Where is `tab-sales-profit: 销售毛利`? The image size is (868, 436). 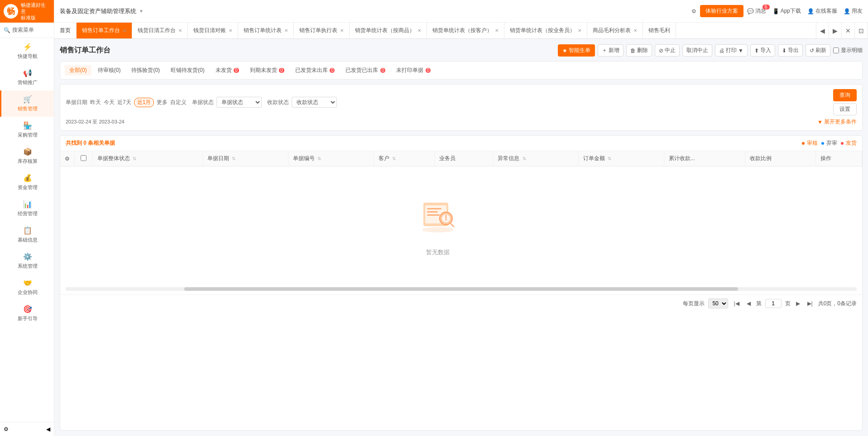
tab-sales-profit: 销售毛利 is located at coordinates (659, 31).